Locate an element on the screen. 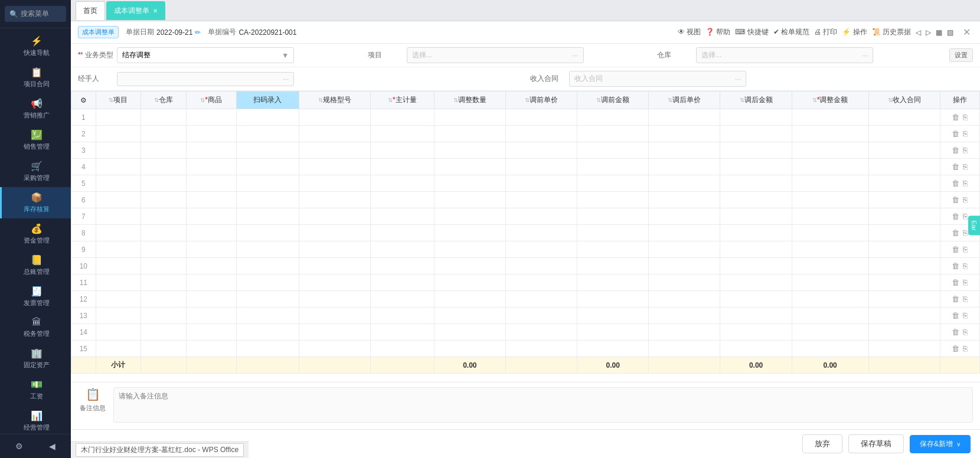 Image resolution: width=980 pixels, height=458 pixels. cell-row6-post_amount is located at coordinates (756, 200).